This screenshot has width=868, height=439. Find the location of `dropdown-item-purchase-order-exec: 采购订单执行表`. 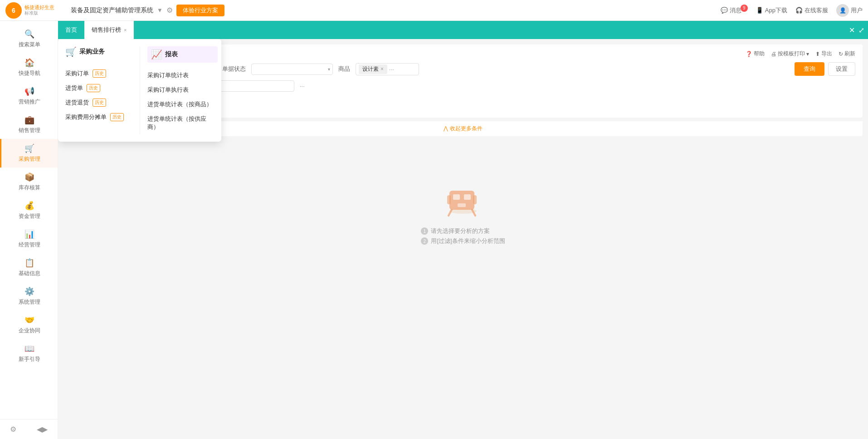

dropdown-item-purchase-order-exec: 采购订单执行表 is located at coordinates (181, 90).